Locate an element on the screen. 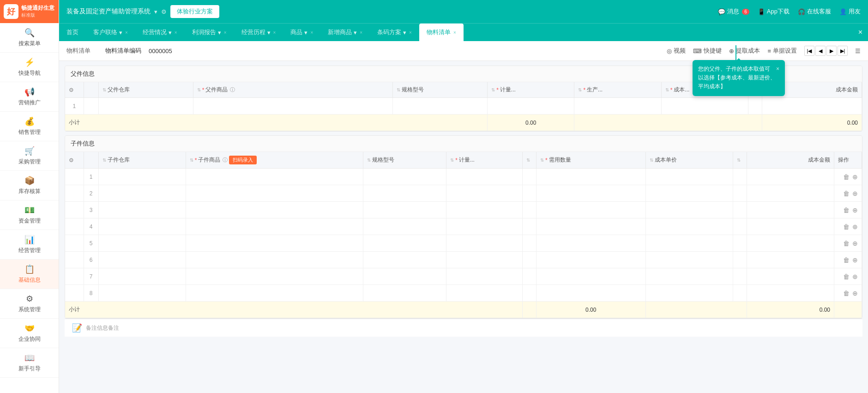 The height and width of the screenshot is (393, 868). child-row-8-unit-cost is located at coordinates (689, 293).